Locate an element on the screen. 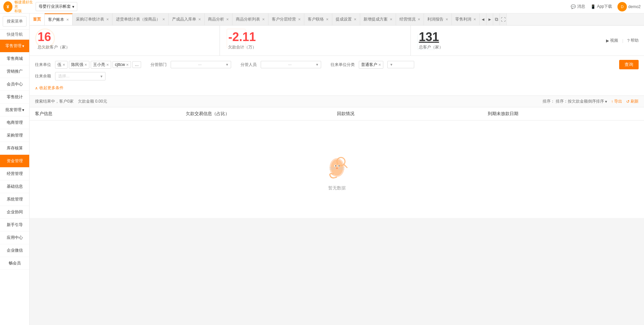  empty-text: 暂无数据 is located at coordinates (337, 188).